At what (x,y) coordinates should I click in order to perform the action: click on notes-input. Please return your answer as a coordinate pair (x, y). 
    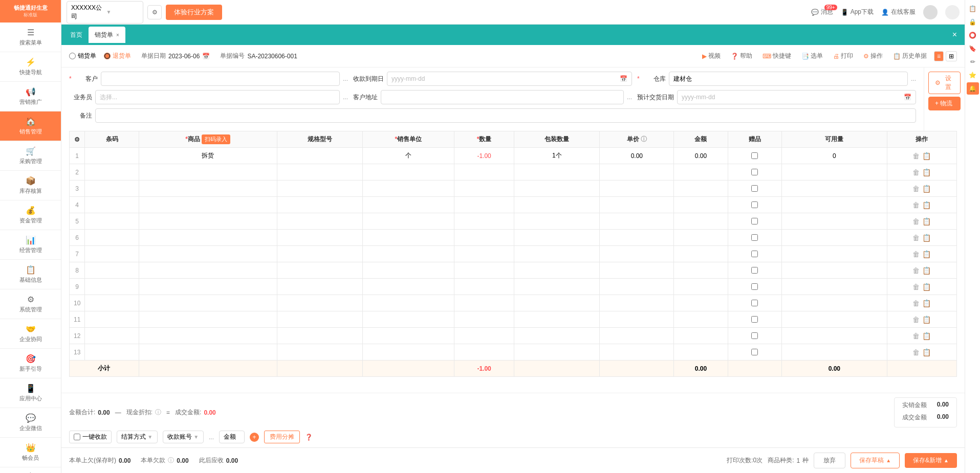
    Looking at the image, I should click on (506, 116).